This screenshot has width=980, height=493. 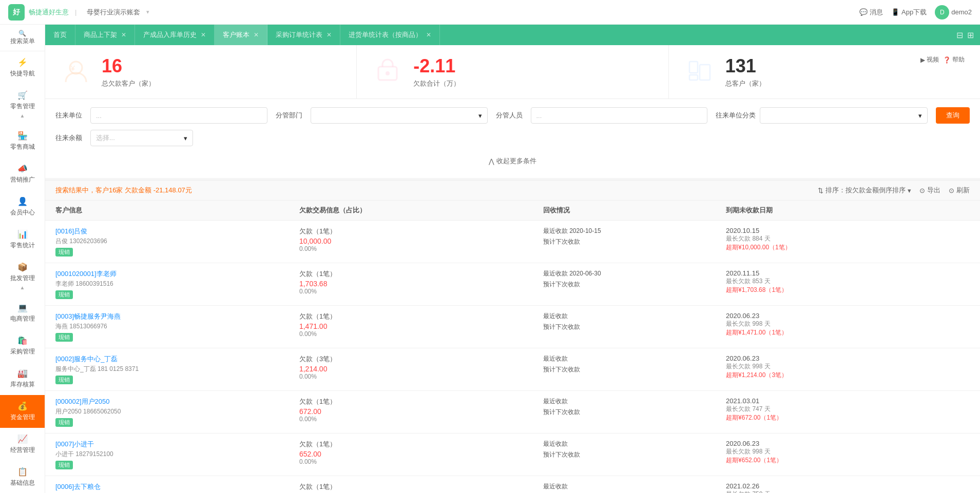 What do you see at coordinates (23, 287) in the screenshot?
I see `batch-mgmt-arrow: ▲` at bounding box center [23, 287].